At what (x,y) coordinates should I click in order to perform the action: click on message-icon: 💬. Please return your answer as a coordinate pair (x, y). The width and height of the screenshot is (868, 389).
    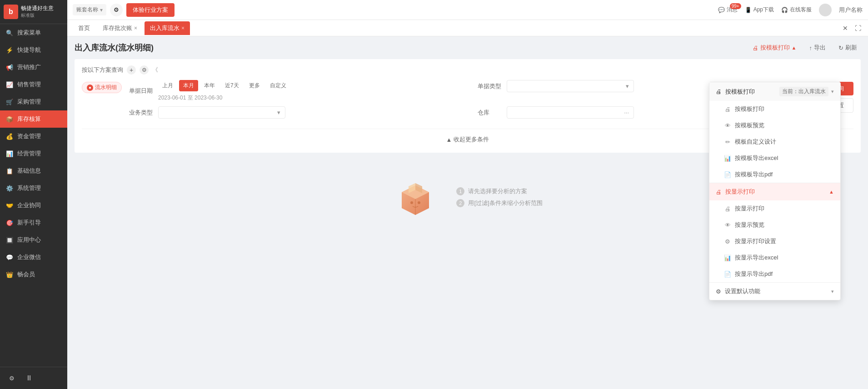
    Looking at the image, I should click on (722, 10).